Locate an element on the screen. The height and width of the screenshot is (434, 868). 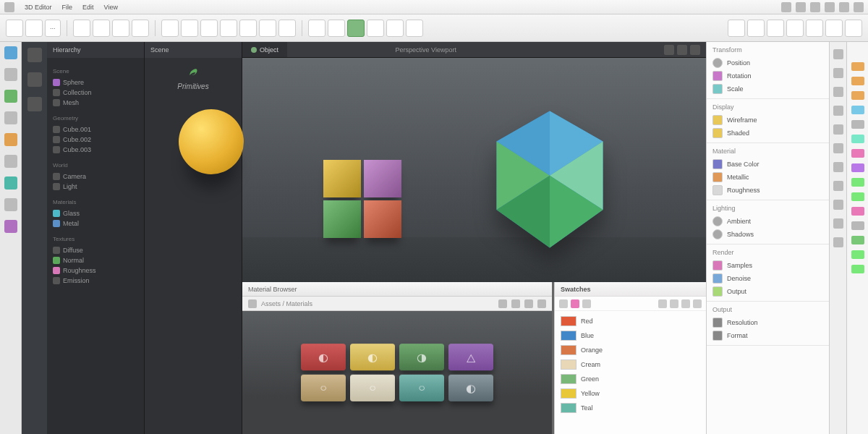
menu-view: View is located at coordinates (111, 7).